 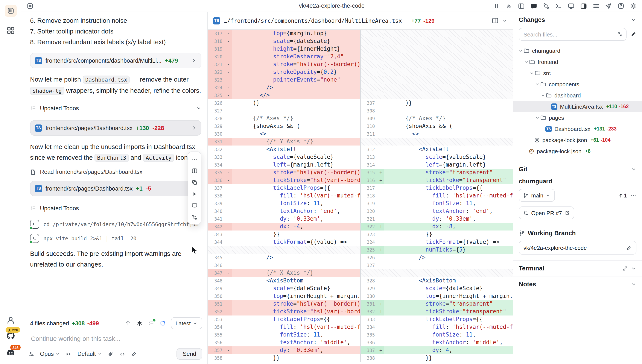 I want to click on share-icon, so click(x=608, y=6).